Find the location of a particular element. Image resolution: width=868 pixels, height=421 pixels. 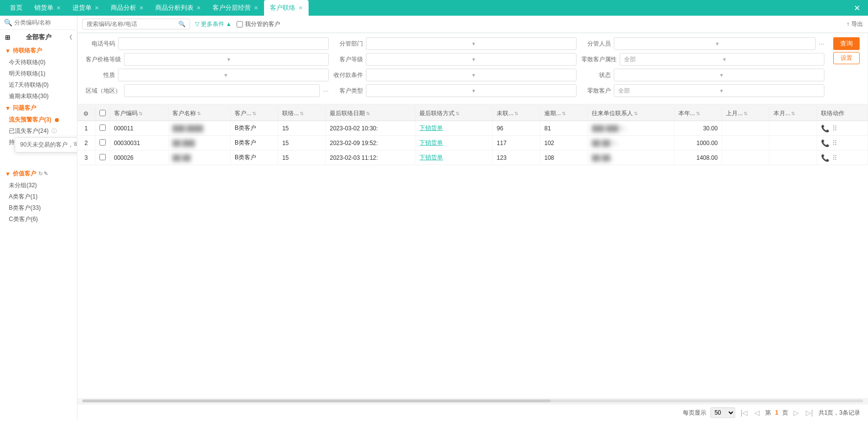

sidebar-item-churn-warning: 流失预警客户(3) is located at coordinates (38, 120).